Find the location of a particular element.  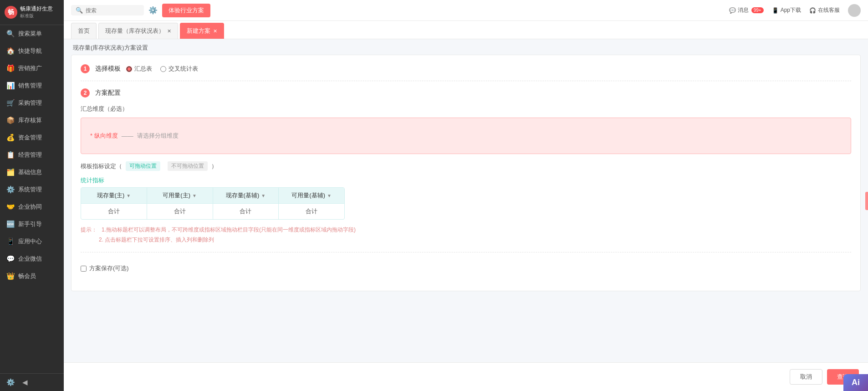

col-0-chevron: ▼ is located at coordinates (128, 196).